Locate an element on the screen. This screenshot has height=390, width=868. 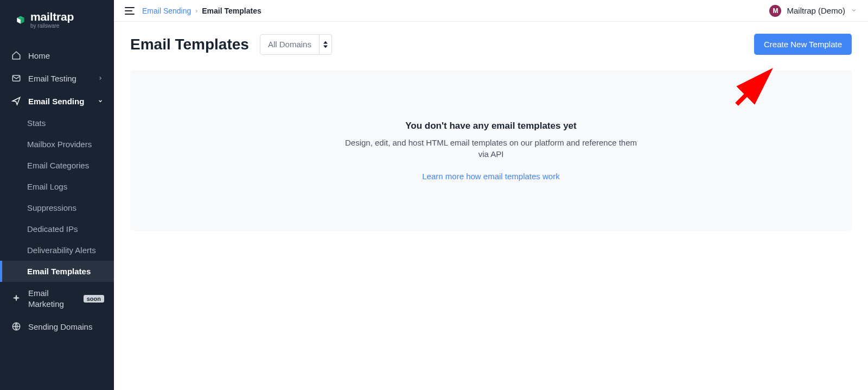
empty-state-subtitle: Design, edit, and host HTML email templa… is located at coordinates (491, 148).